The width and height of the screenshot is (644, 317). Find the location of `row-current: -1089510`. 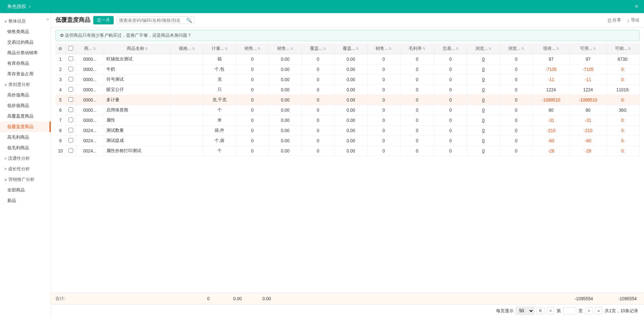

row-current: -1089510 is located at coordinates (551, 100).